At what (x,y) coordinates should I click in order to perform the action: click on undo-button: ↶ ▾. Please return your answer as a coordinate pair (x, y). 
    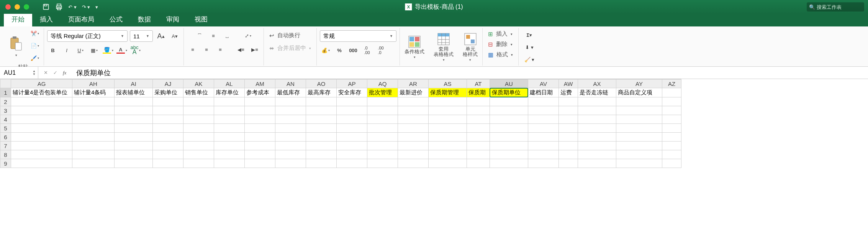
    Looking at the image, I should click on (72, 7).